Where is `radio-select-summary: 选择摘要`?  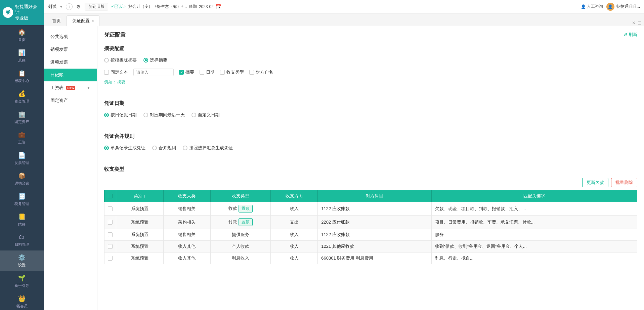
radio-select-summary: 选择摘要 is located at coordinates (155, 60).